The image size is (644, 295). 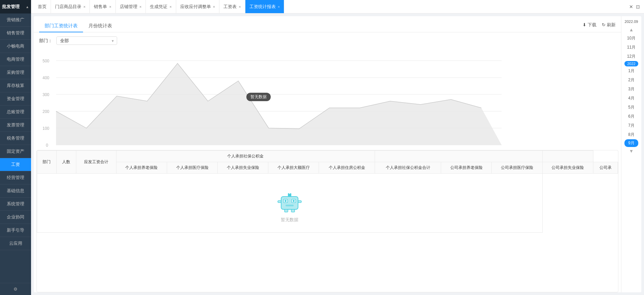 What do you see at coordinates (631, 80) in the screenshot?
I see `month-label-2月: 2月` at bounding box center [631, 80].